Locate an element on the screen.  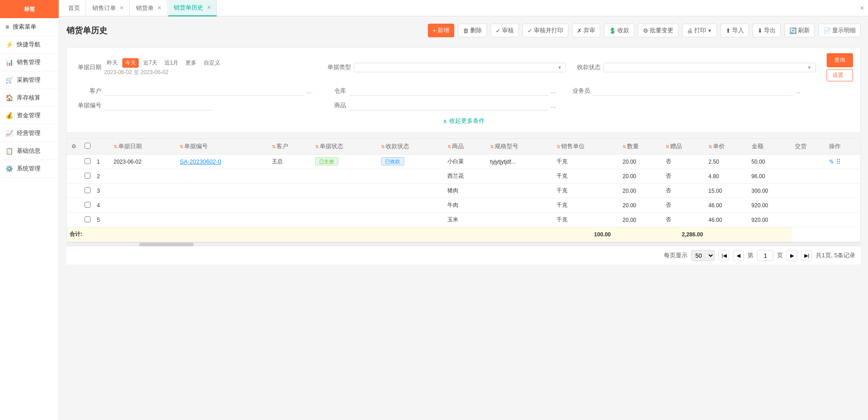
edit-icon: ✎ is located at coordinates (832, 162).